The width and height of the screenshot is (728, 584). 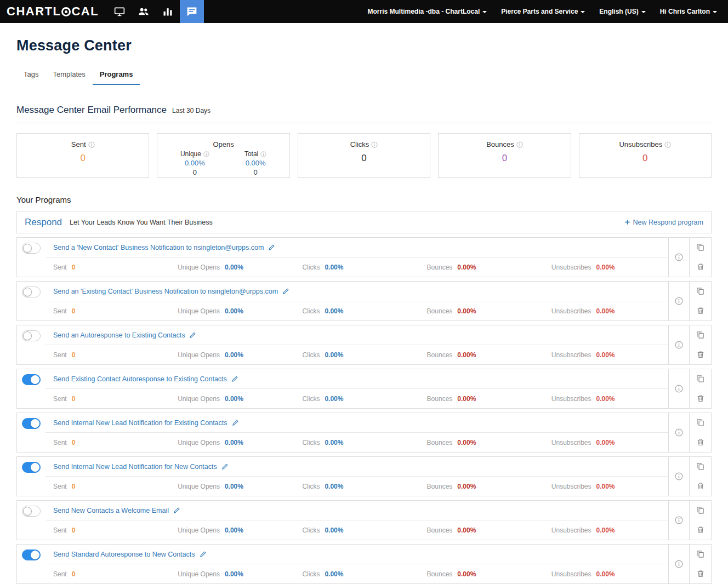 What do you see at coordinates (364, 114) in the screenshot?
I see `performance-header: Message Center Email Performance Last 30…` at bounding box center [364, 114].